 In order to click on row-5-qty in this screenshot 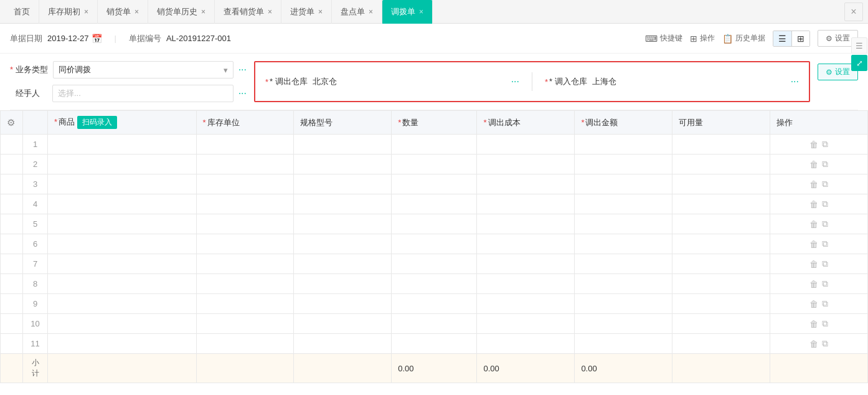, I will do `click(435, 224)`.